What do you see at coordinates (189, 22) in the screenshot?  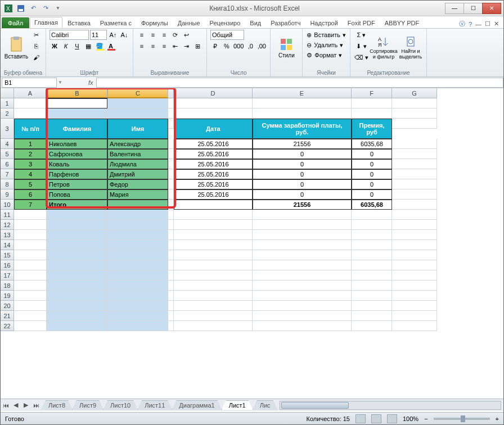 I see `tab-data: Данные` at bounding box center [189, 22].